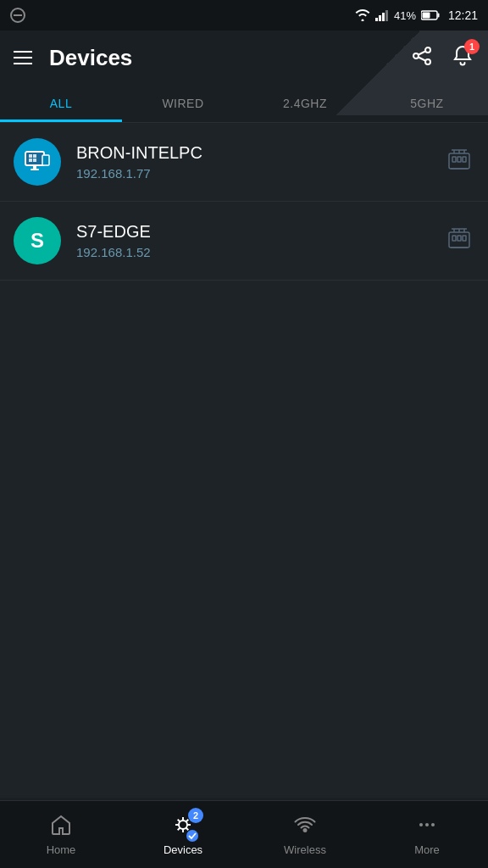  What do you see at coordinates (422, 56) in the screenshot?
I see `share-icon` at bounding box center [422, 56].